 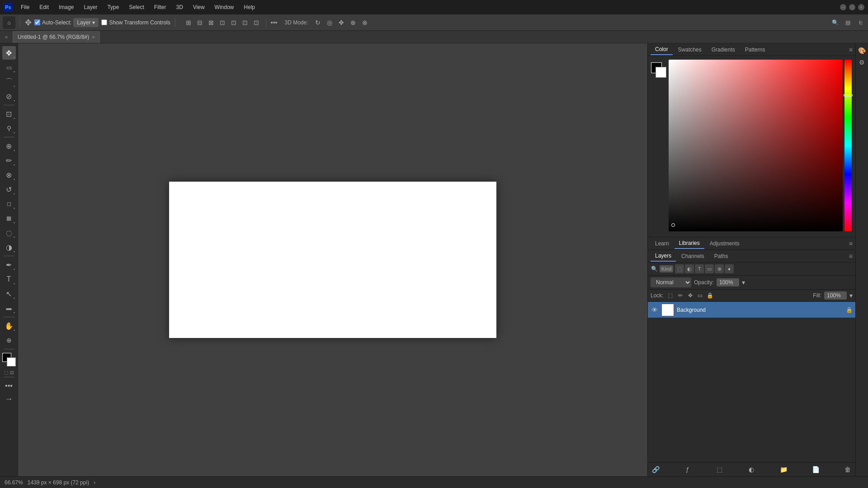 What do you see at coordinates (9, 189) in the screenshot?
I see `history-brush-tool-button: ↺ ▾` at bounding box center [9, 189].